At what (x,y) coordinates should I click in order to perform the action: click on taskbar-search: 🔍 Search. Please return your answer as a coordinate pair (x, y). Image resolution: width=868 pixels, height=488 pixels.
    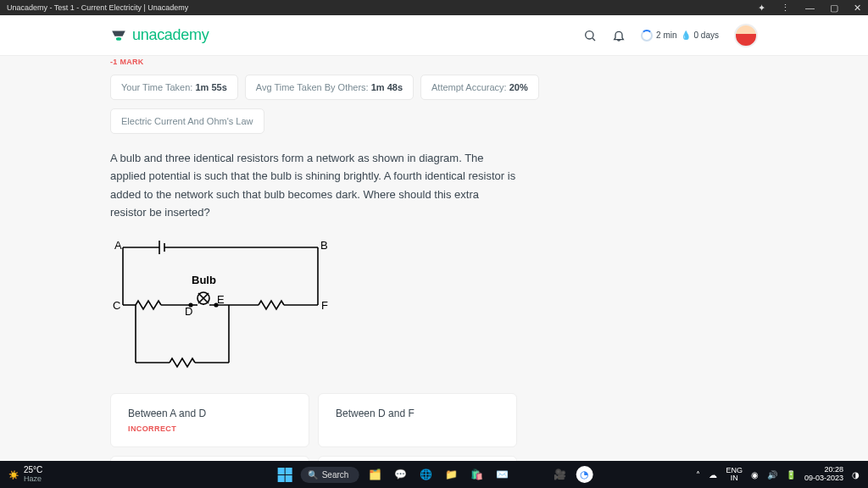
    Looking at the image, I should click on (331, 474).